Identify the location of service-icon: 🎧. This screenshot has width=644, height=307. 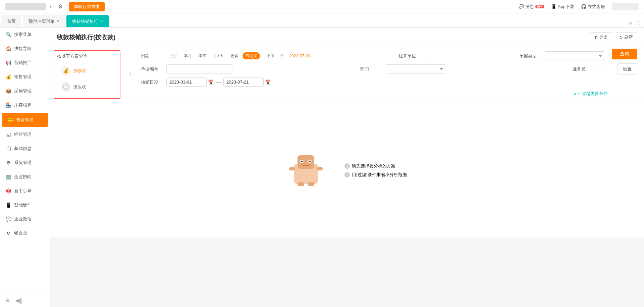
(584, 7).